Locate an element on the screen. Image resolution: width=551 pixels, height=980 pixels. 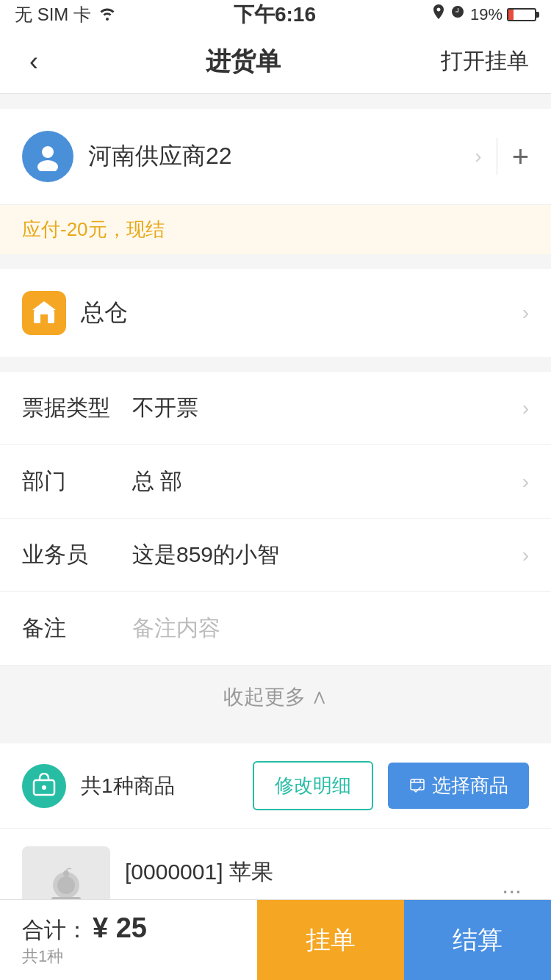
warehouse-icon is located at coordinates (44, 313).